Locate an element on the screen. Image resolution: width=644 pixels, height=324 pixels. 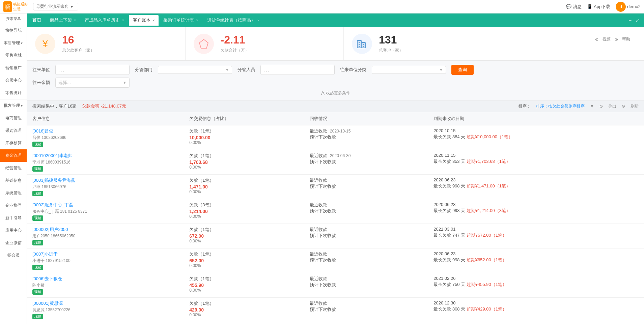
table-row: [000001]黄思源 黄思源 13552700226 现销 欠款（1笔） 42… is located at coordinates (335, 310).